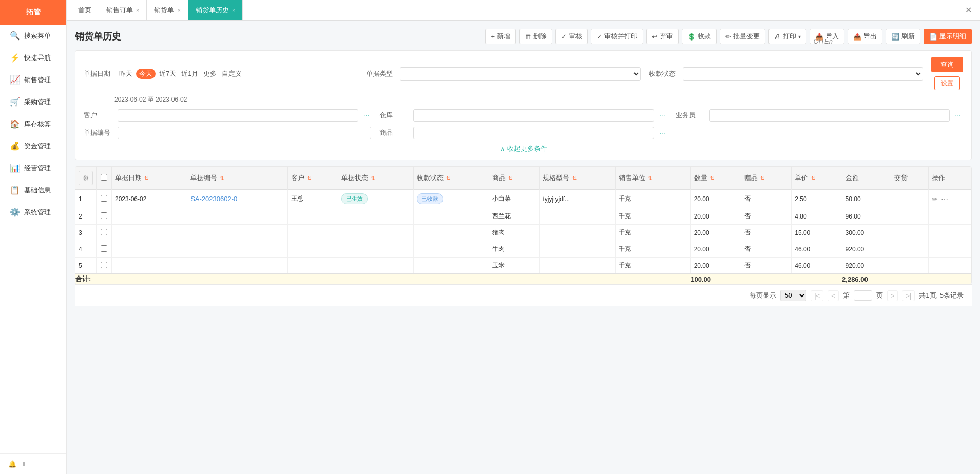 The image size is (980, 474). Describe the element at coordinates (794, 295) in the screenshot. I see `page-size-select: 20 50 100` at that location.